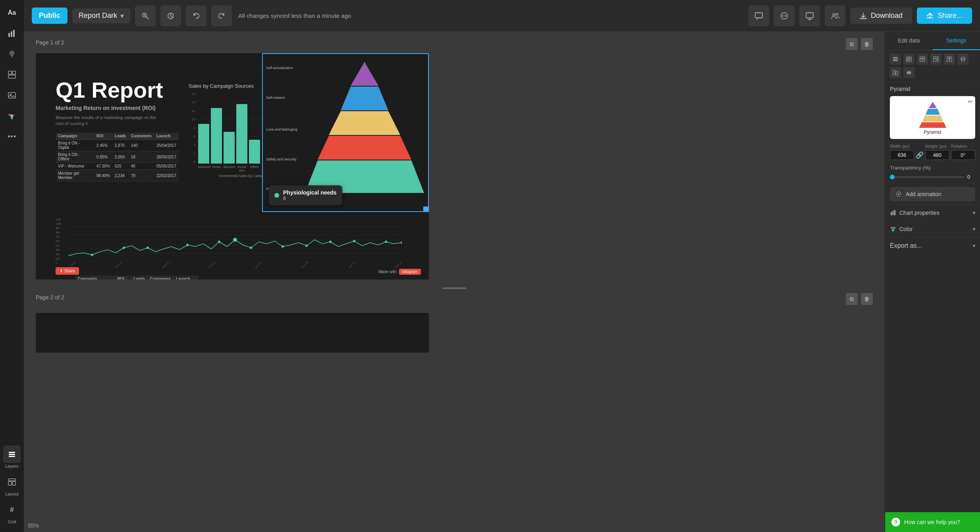  Describe the element at coordinates (98, 16) in the screenshot. I see `report-name: Report Dark` at that location.